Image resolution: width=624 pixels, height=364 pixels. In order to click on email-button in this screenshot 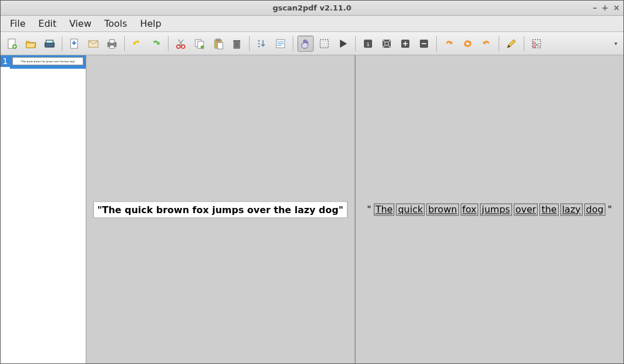, I will do `click(93, 44)`.